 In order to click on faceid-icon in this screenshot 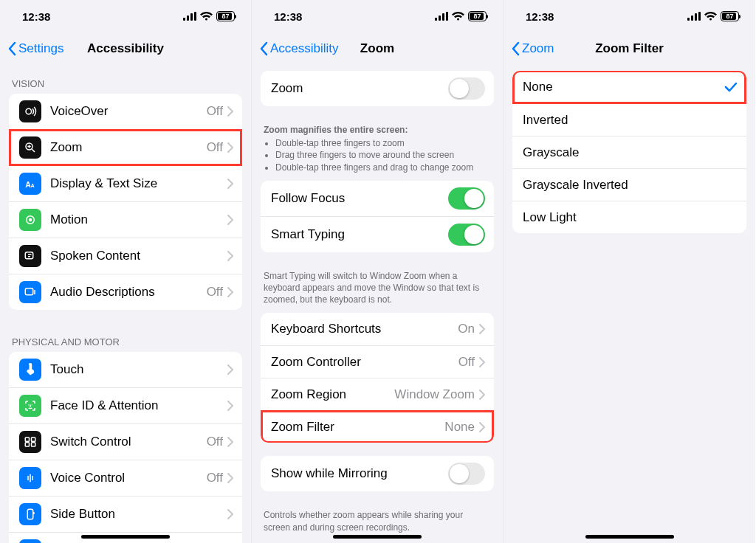, I will do `click(30, 406)`.